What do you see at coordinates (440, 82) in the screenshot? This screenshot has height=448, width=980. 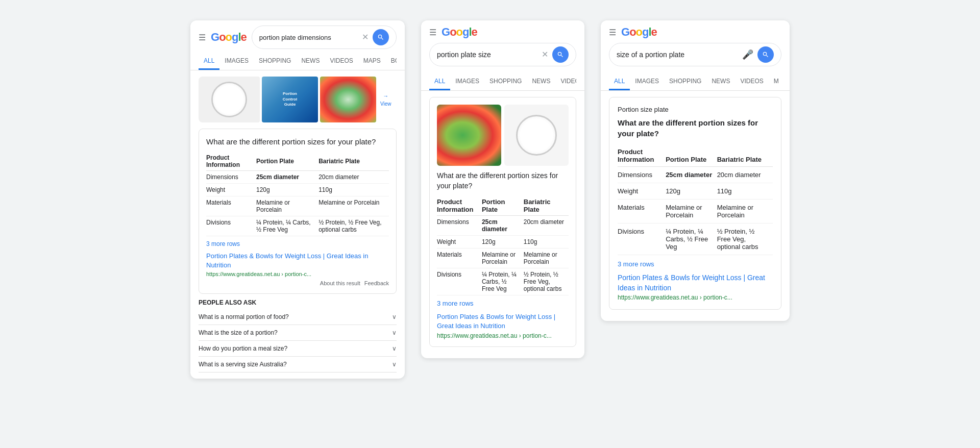 I see `tab-all-2: ALL` at bounding box center [440, 82].